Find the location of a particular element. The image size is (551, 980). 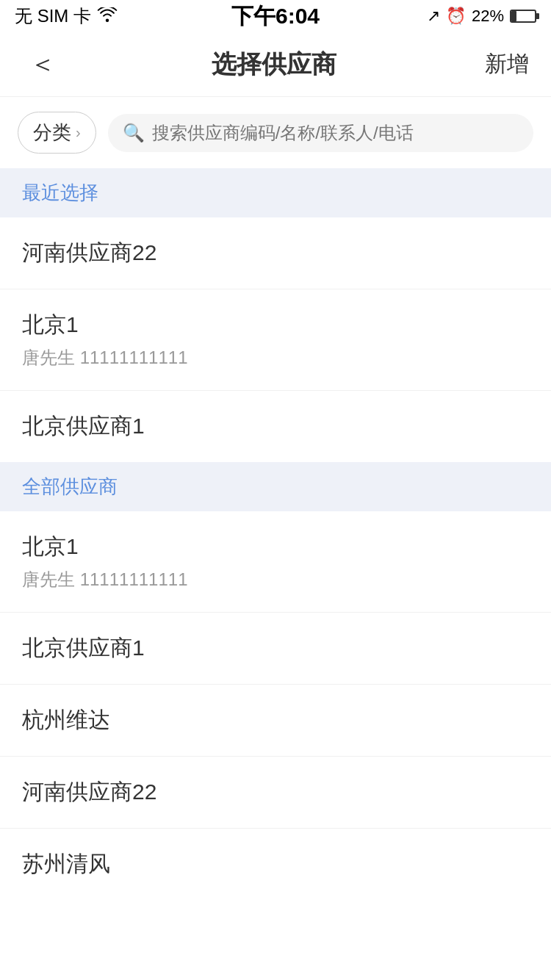

wifi-icon is located at coordinates (107, 16).